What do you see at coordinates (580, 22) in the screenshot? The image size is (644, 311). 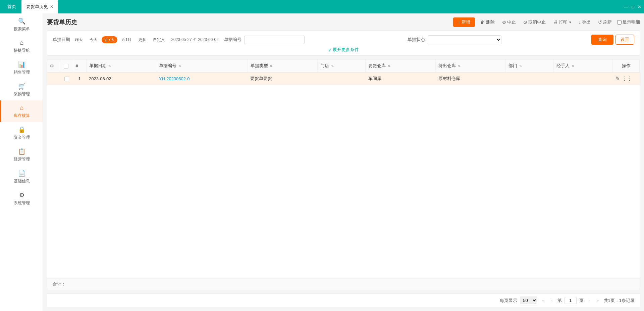 I see `export-icon: ↓` at bounding box center [580, 22].